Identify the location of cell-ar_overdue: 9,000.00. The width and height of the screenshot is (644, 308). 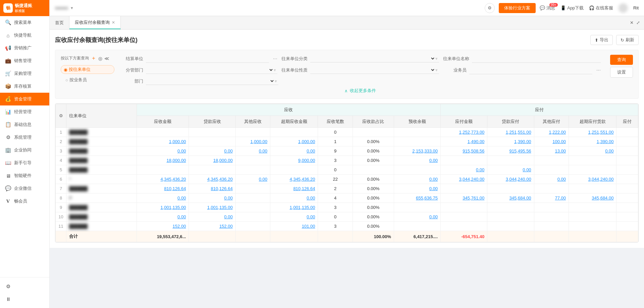
(294, 161).